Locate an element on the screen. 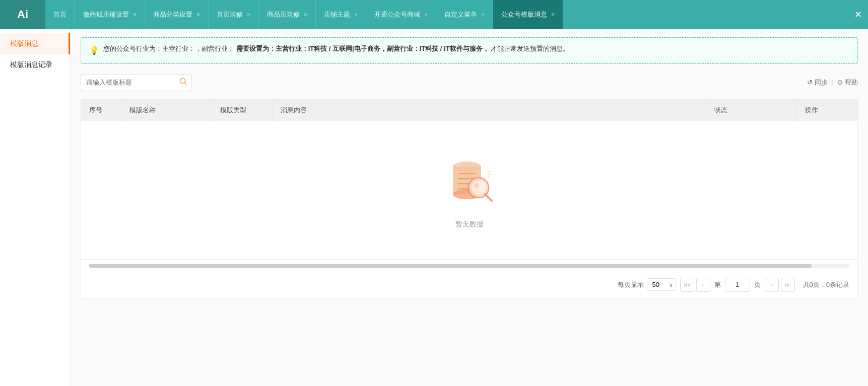 This screenshot has width=868, height=386. nav-tab-shop-theme: 店铺主题× is located at coordinates (341, 15).